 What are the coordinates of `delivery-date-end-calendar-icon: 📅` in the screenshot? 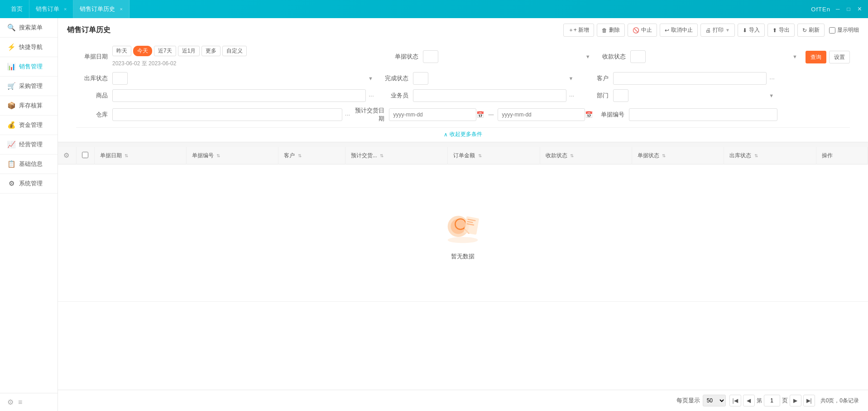 It's located at (589, 115).